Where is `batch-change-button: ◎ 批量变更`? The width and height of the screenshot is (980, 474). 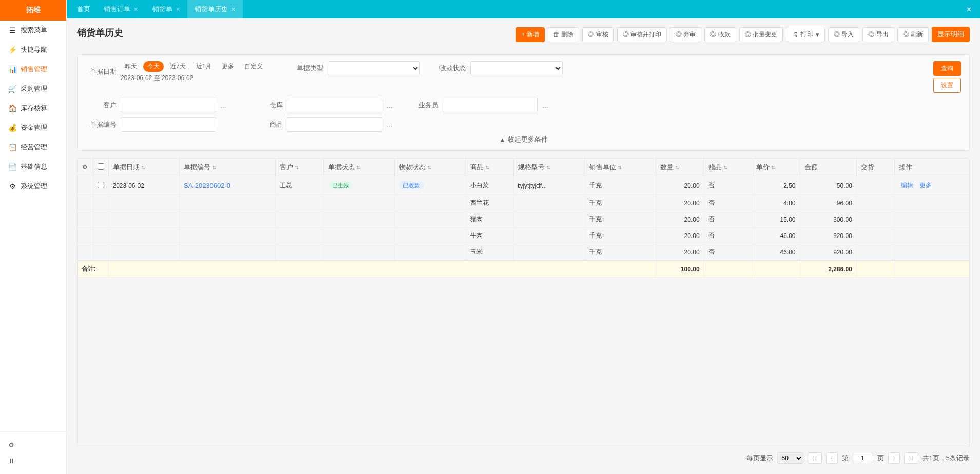 batch-change-button: ◎ 批量变更 is located at coordinates (761, 35).